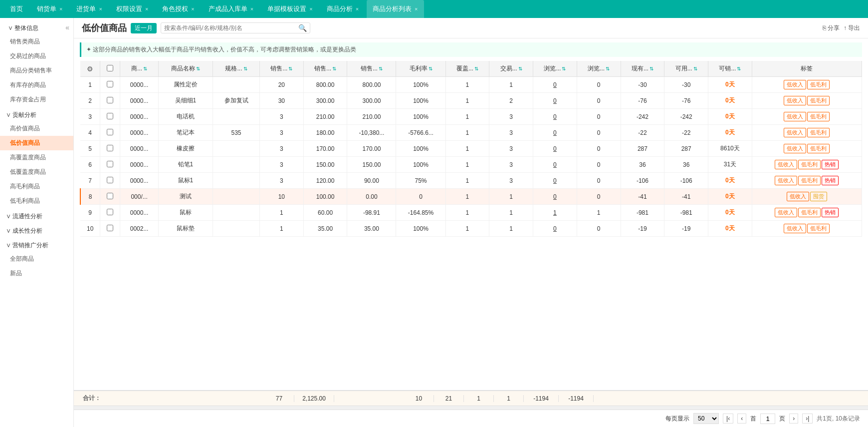 The image size is (868, 427). Describe the element at coordinates (555, 213) in the screenshot. I see `td-view1: 1` at that location.